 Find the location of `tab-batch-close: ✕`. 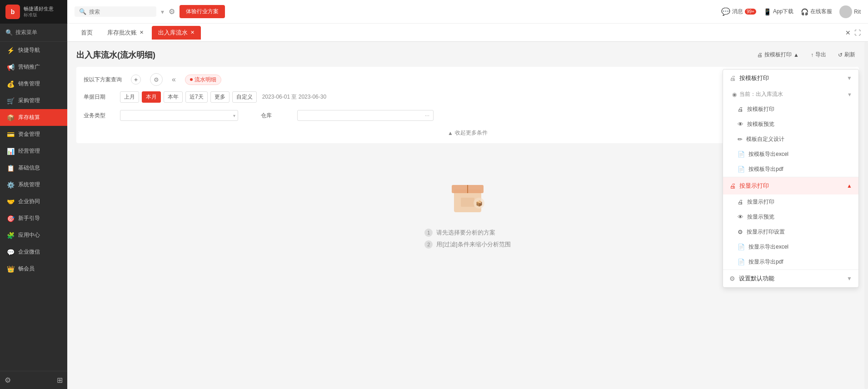

tab-batch-close: ✕ is located at coordinates (142, 33).